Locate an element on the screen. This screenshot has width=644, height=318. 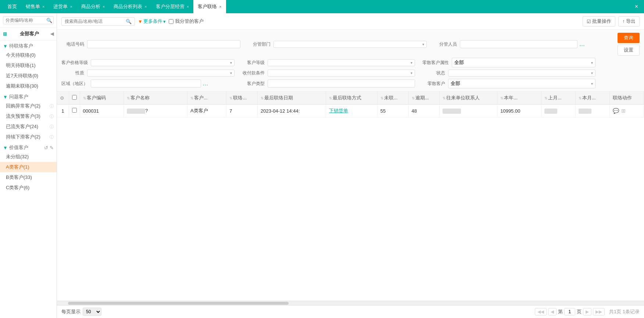
my-customer-checkbox is located at coordinates (171, 21).